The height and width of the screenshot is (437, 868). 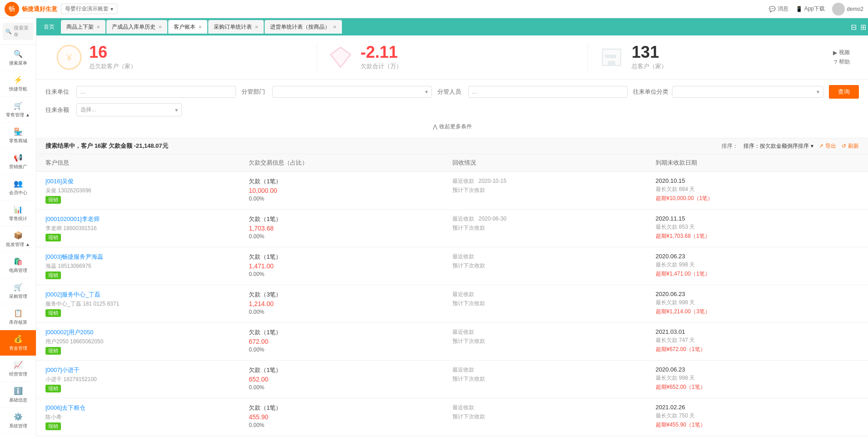 I want to click on sidebar-item-operation: 📈经营管理, so click(x=18, y=369).